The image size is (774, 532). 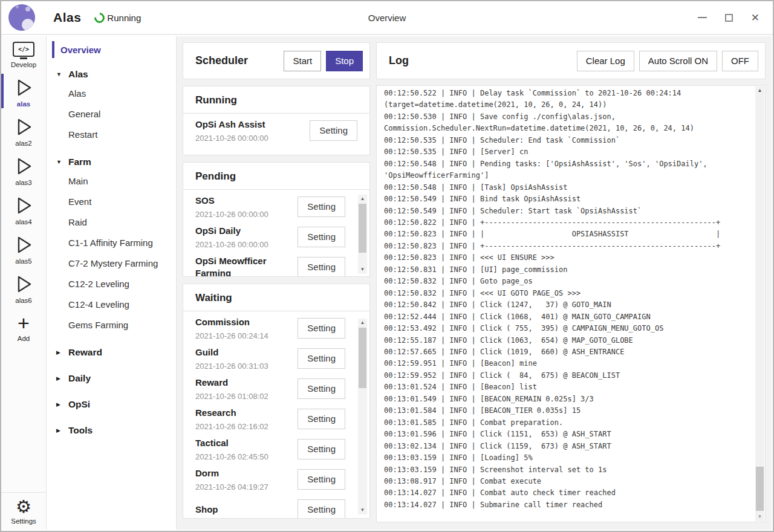 What do you see at coordinates (111, 105) in the screenshot?
I see `nav-group-alas: ▼ Alas Alas General Restart` at bounding box center [111, 105].